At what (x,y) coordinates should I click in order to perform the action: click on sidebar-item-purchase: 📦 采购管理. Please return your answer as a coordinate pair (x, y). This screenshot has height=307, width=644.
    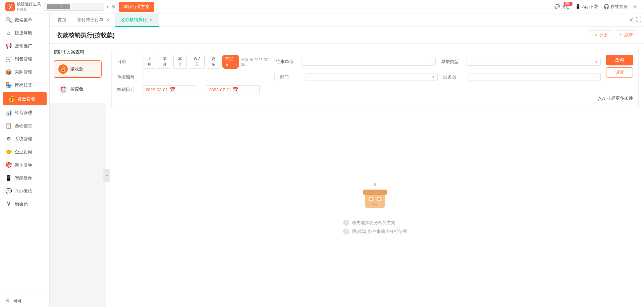
    Looking at the image, I should click on (25, 72).